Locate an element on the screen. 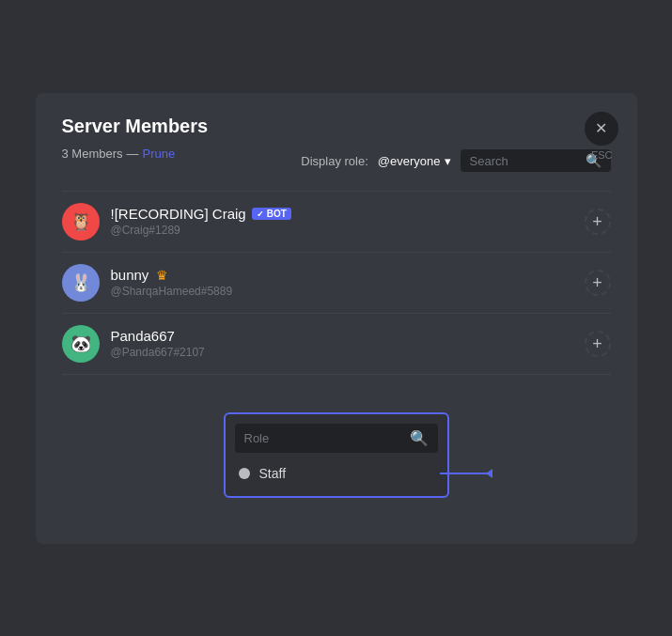 This screenshot has width=672, height=636. close-button: ✕ is located at coordinates (602, 129).